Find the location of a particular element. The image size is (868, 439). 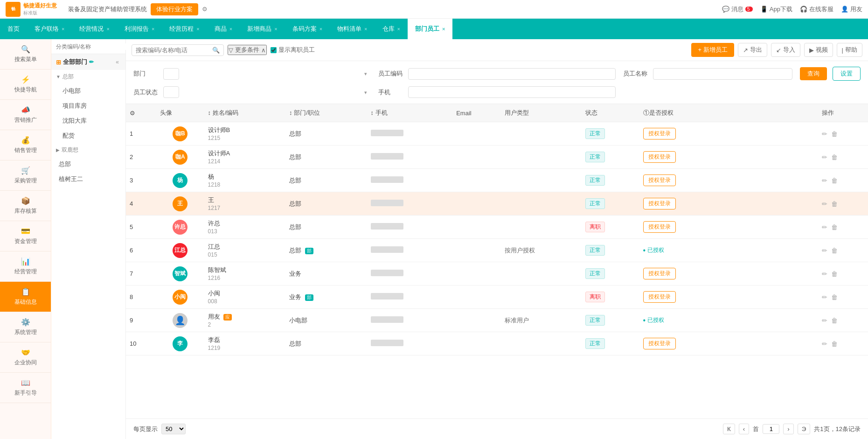

help-btn: | 帮助 is located at coordinates (850, 50).